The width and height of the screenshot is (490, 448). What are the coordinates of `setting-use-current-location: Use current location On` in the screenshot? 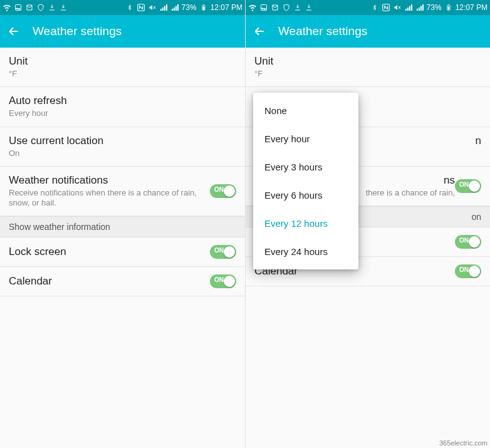 It's located at (123, 147).